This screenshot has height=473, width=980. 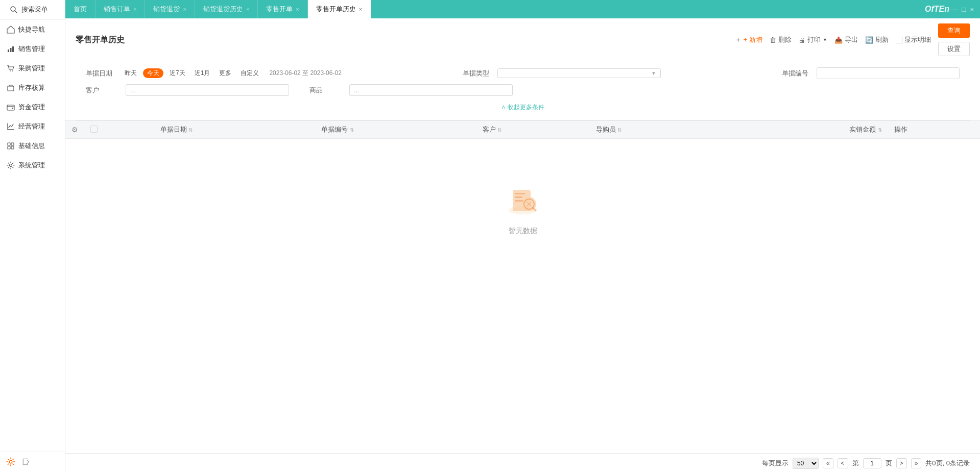 I want to click on minimize-btn: —, so click(x=955, y=9).